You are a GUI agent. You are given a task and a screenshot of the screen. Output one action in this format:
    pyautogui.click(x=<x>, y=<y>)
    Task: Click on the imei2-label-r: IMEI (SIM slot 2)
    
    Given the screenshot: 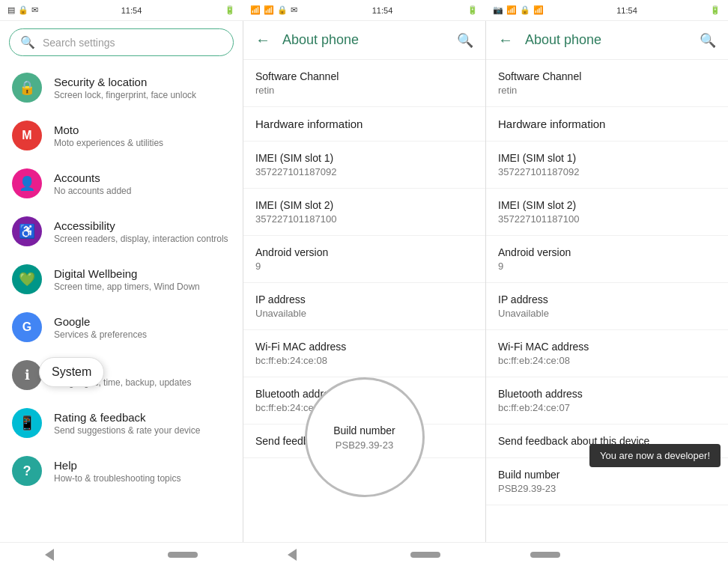 What is the action you would take?
    pyautogui.click(x=607, y=205)
    